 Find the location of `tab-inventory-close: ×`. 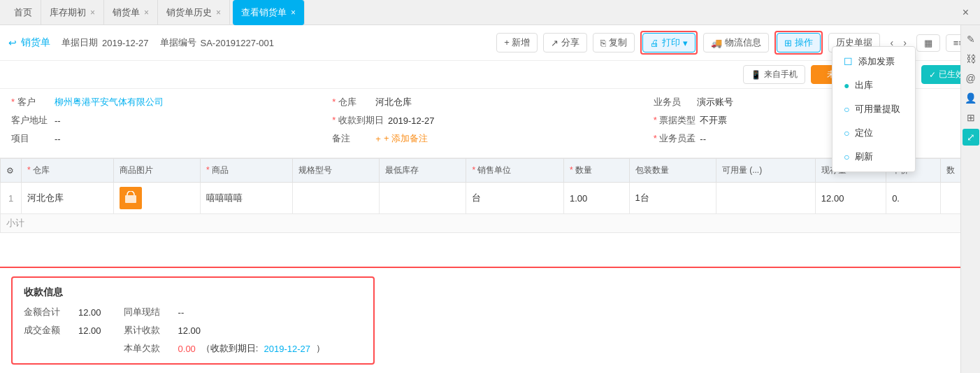

tab-inventory-close: × is located at coordinates (92, 13).